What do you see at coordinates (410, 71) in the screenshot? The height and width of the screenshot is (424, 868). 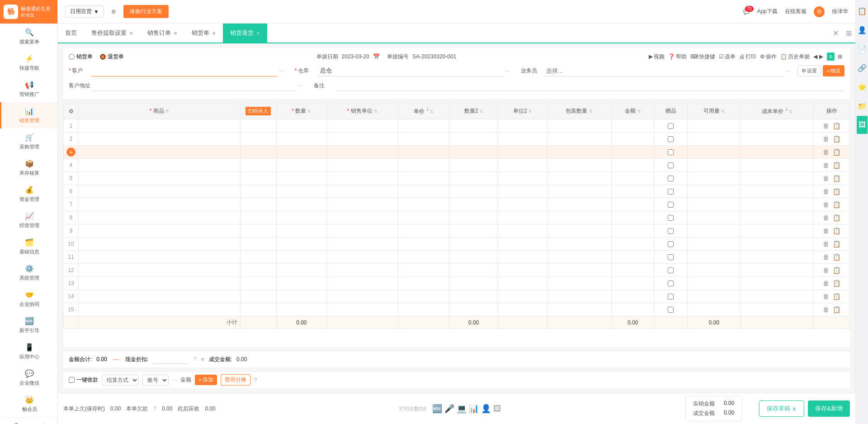 I see `warehouse-input` at bounding box center [410, 71].